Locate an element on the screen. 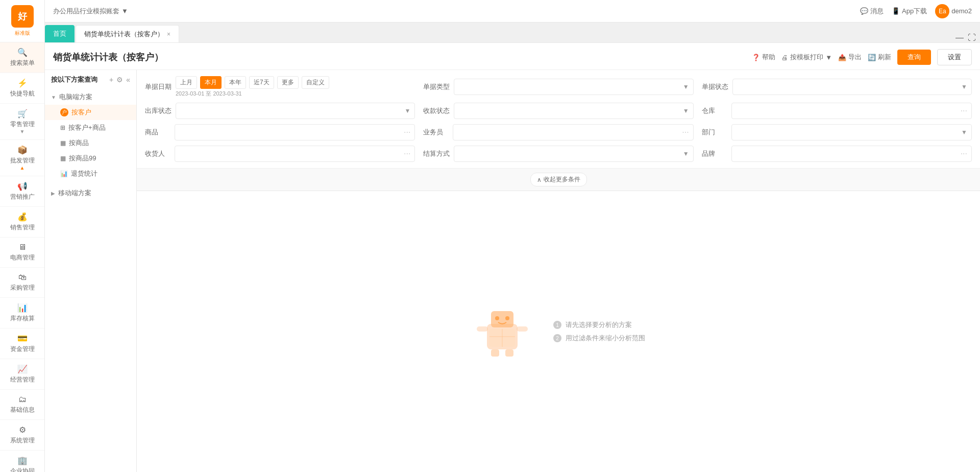  add-scheme-btn: + is located at coordinates (111, 80).